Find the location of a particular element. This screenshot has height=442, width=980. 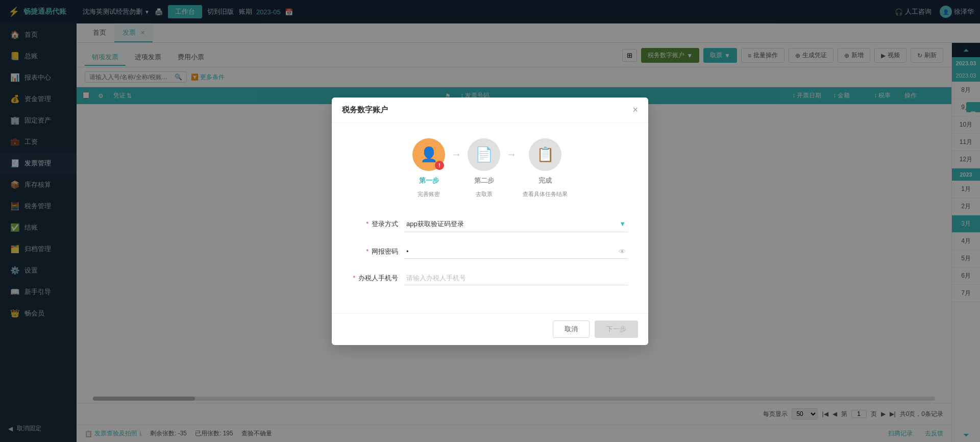

select-chevron-icon: ▼ is located at coordinates (623, 224).